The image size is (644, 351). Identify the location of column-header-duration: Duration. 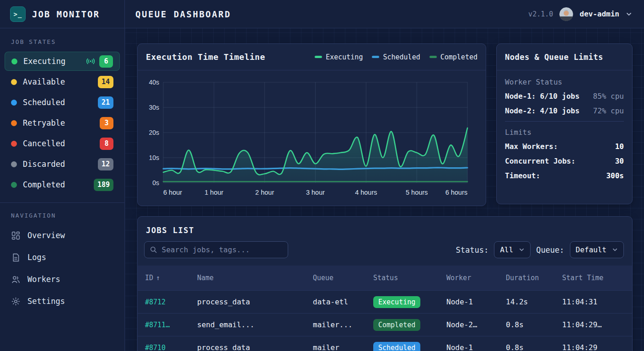
(534, 278).